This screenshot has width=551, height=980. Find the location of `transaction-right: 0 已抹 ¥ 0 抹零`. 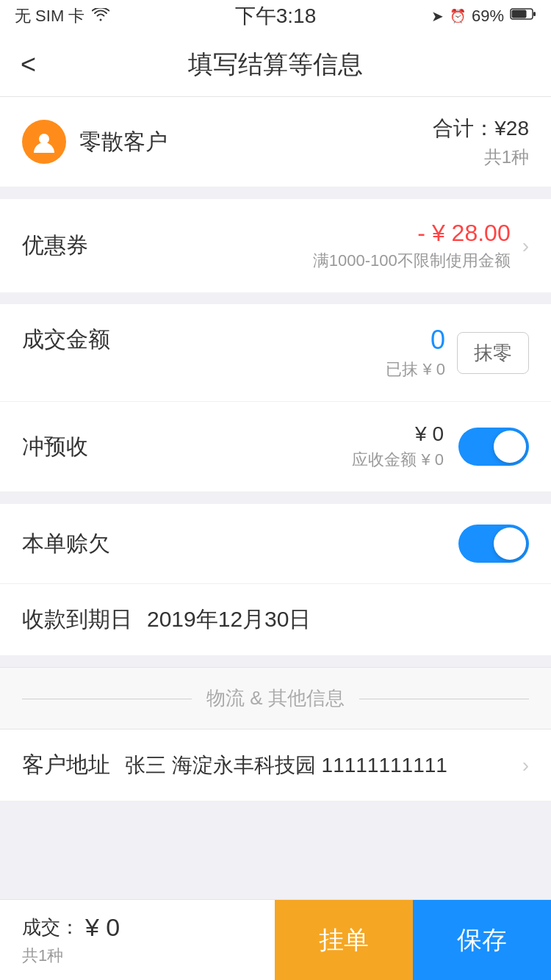

transaction-right: 0 已抹 ¥ 0 抹零 is located at coordinates (457, 353).